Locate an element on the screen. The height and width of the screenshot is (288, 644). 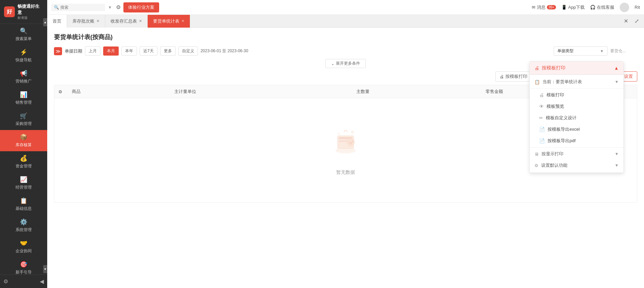
search-dropdown-btn: ▼ is located at coordinates (110, 7).